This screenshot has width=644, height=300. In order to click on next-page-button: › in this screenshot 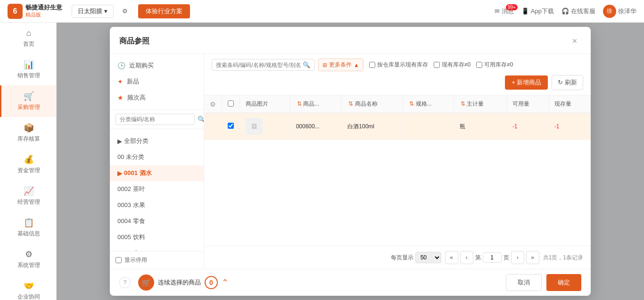, I will do `click(518, 258)`.